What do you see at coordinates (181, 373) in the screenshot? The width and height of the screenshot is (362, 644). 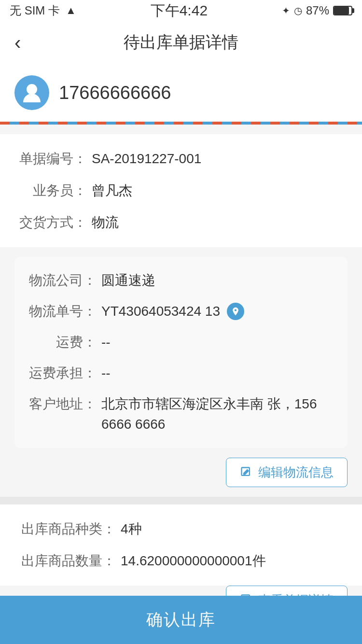 I see `freight-bear-row: 运费承担： --` at bounding box center [181, 373].